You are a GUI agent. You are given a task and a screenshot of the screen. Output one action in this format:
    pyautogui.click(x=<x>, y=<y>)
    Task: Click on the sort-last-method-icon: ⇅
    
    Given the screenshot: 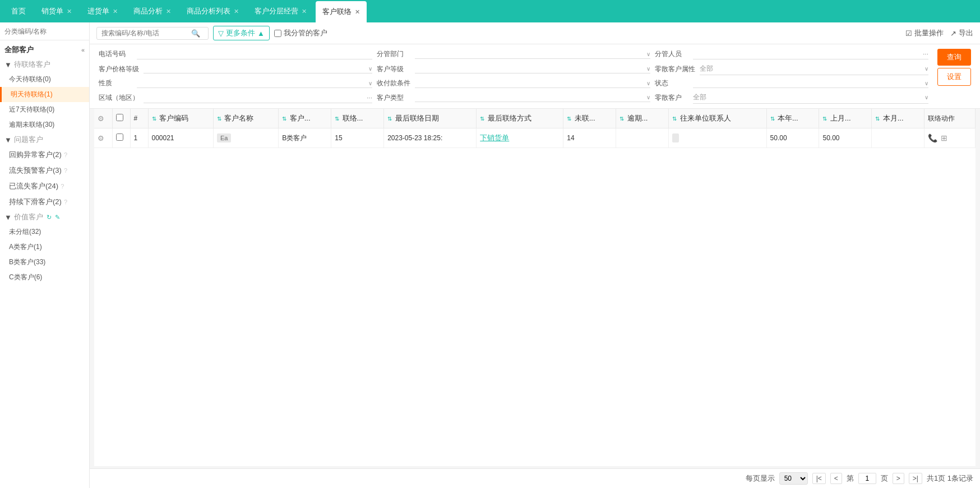 What is the action you would take?
    pyautogui.click(x=482, y=119)
    